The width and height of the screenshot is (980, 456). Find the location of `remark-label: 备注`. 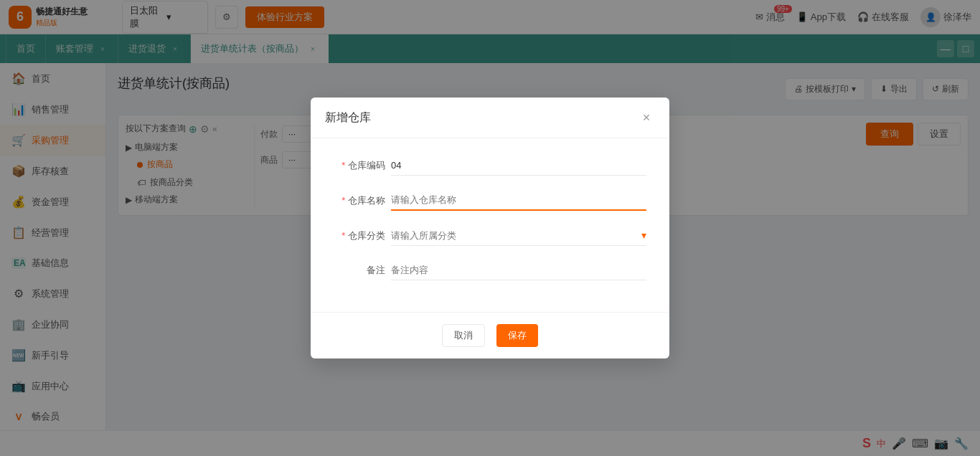

remark-label: 备注 is located at coordinates (362, 270).